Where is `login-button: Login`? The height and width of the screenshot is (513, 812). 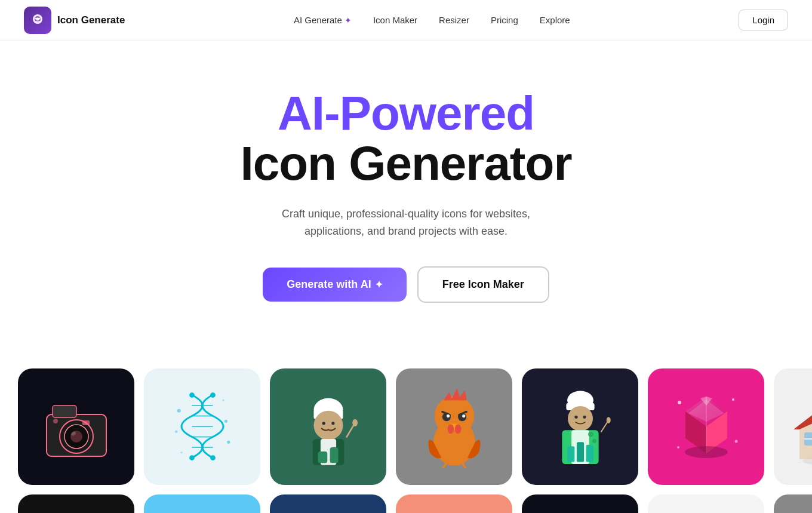
login-button: Login is located at coordinates (763, 20).